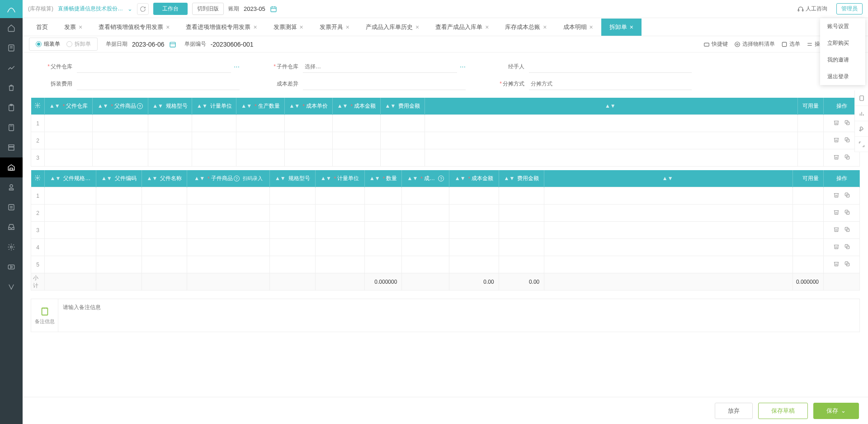 The height and width of the screenshot is (424, 868). What do you see at coordinates (11, 148) in the screenshot?
I see `nav-archive-icon` at bounding box center [11, 148].